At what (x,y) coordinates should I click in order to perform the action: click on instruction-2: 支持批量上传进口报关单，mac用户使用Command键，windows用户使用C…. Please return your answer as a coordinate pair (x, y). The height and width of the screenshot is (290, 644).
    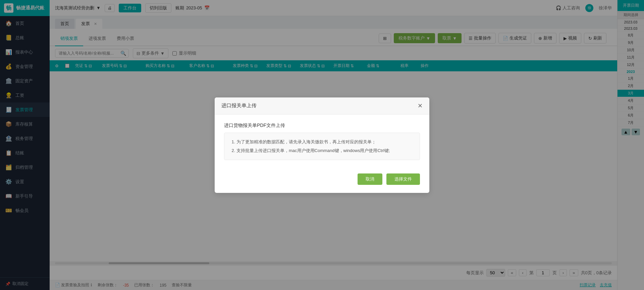
    Looking at the image, I should click on (325, 151).